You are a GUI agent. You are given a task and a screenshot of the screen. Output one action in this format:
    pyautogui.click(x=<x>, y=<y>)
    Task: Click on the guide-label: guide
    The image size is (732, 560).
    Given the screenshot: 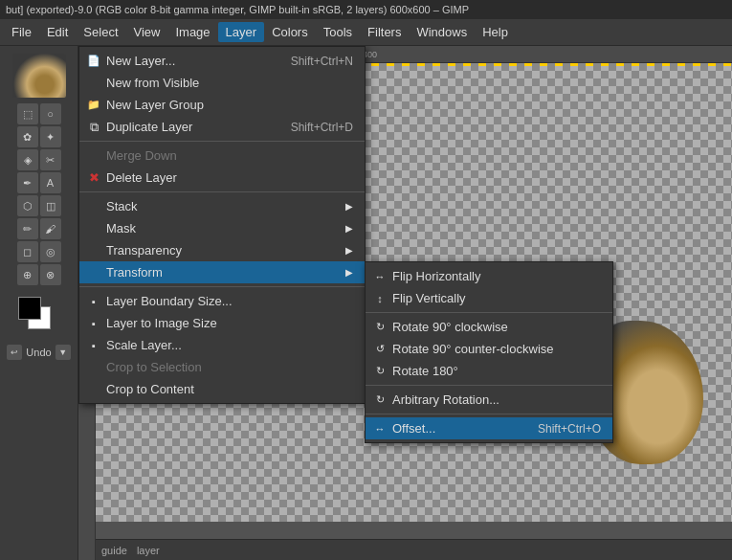 What is the action you would take?
    pyautogui.click(x=115, y=550)
    